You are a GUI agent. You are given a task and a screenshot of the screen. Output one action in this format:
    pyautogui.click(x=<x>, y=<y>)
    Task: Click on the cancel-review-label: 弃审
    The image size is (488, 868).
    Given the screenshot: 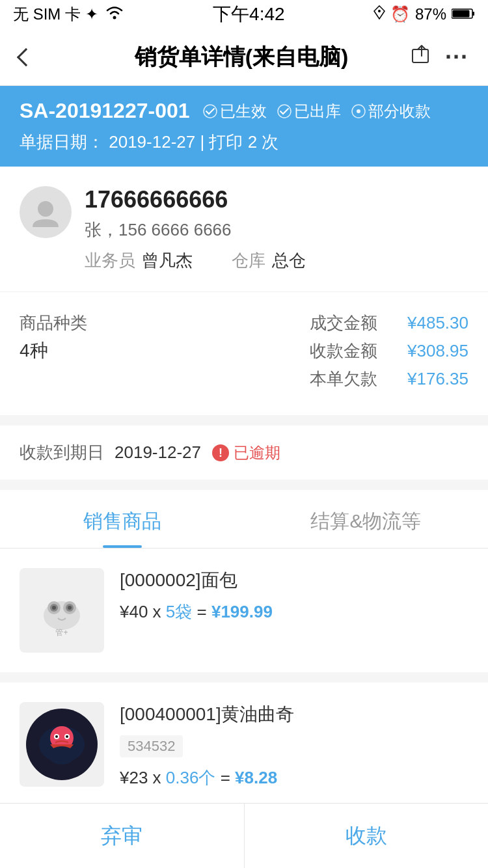 What is the action you would take?
    pyautogui.click(x=122, y=836)
    